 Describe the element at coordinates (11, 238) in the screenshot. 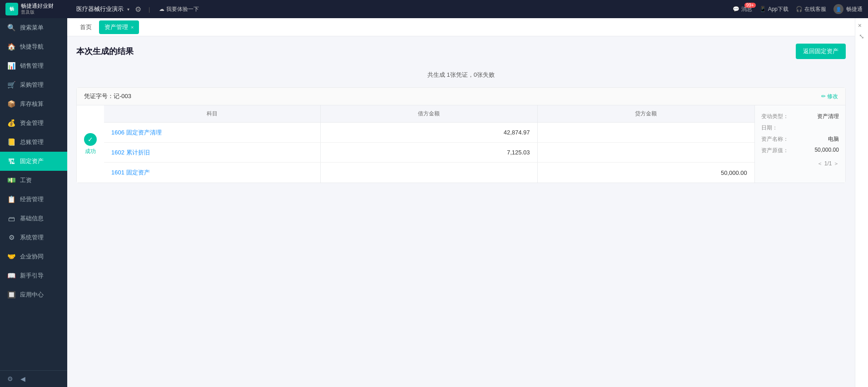

I see `system-icon: ⚙` at that location.